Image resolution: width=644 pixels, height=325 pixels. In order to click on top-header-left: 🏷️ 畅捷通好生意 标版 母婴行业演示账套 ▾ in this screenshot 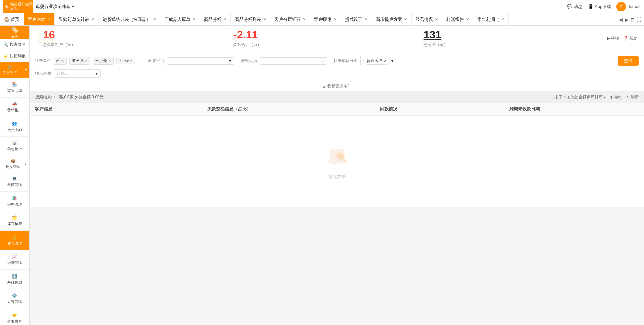, I will do `click(39, 7)`.